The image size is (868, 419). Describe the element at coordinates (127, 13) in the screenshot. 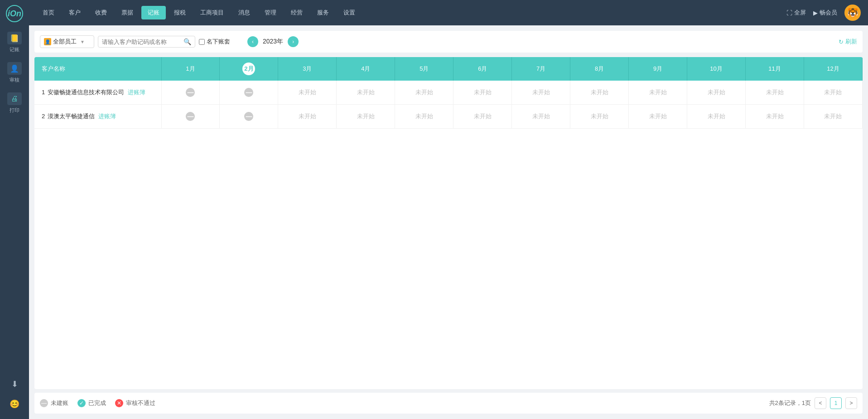

I see `nav-invoice: 票据` at that location.